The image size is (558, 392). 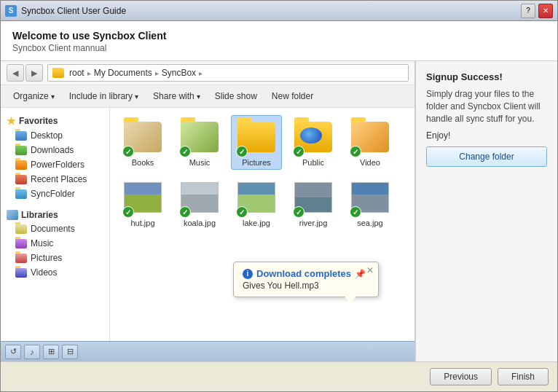 What do you see at coordinates (21, 150) in the screenshot?
I see `downloads-icon` at bounding box center [21, 150].